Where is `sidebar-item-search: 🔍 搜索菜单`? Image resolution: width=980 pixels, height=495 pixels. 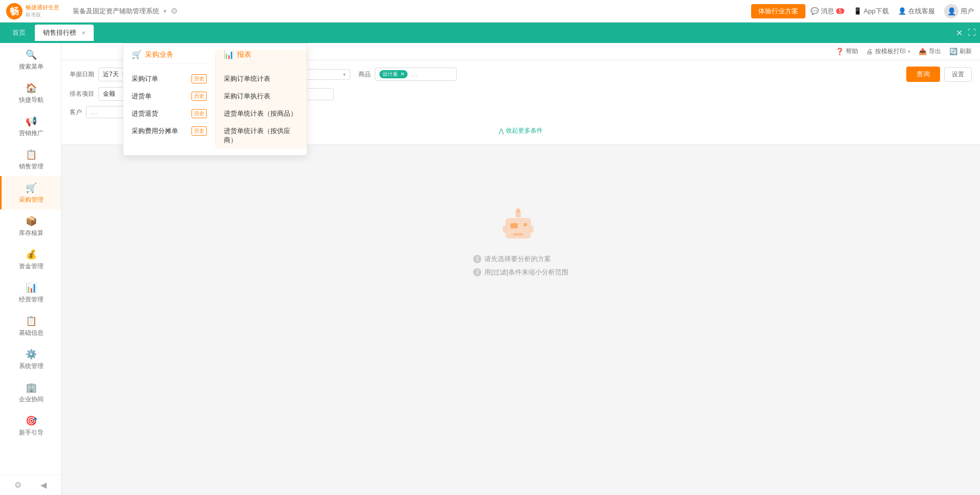
sidebar-item-search: 🔍 搜索菜单 is located at coordinates (31, 59).